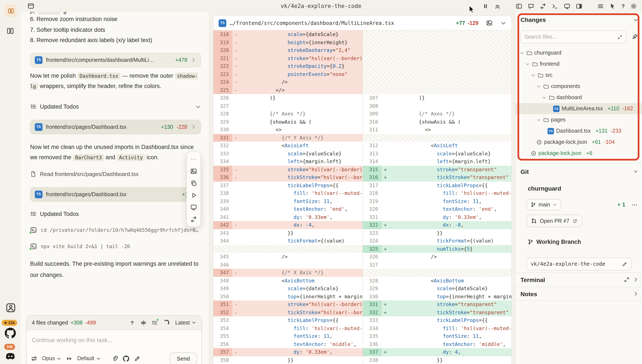  What do you see at coordinates (114, 323) in the screenshot?
I see `changes-status-bar: 4 files changed +308 -499 Latest` at bounding box center [114, 323].